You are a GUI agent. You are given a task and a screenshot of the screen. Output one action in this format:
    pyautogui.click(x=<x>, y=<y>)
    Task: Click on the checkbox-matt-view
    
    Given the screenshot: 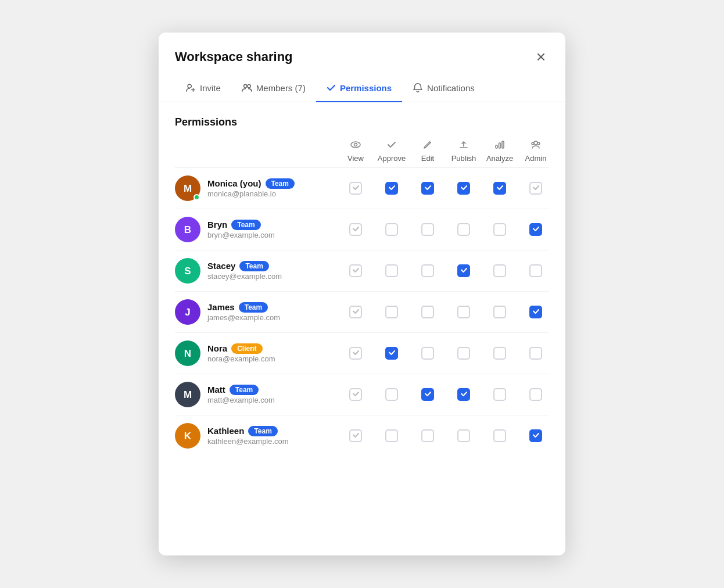 What is the action you would take?
    pyautogui.click(x=356, y=395)
    